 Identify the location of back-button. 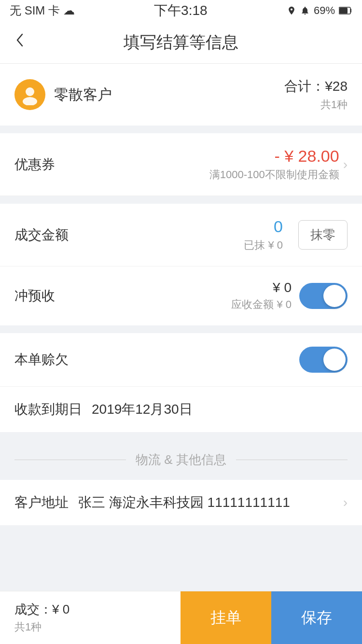
(20, 42).